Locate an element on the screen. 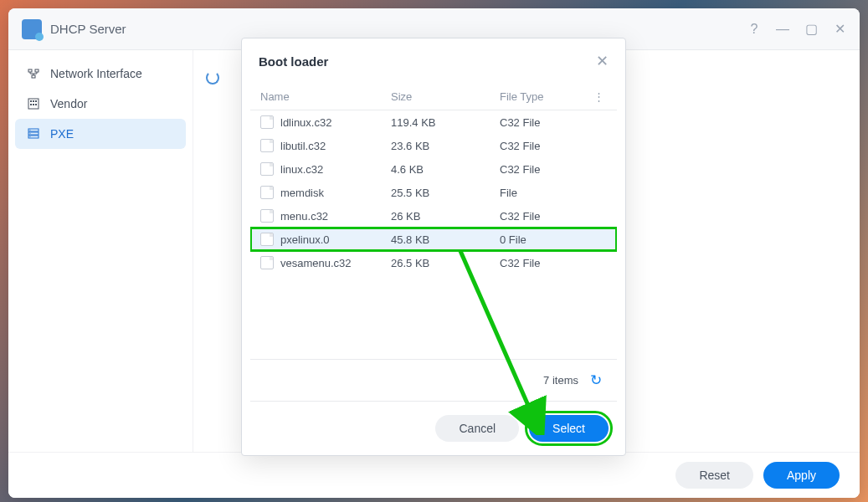 This screenshot has height=502, width=868. cancel-button: Cancel is located at coordinates (477, 428).